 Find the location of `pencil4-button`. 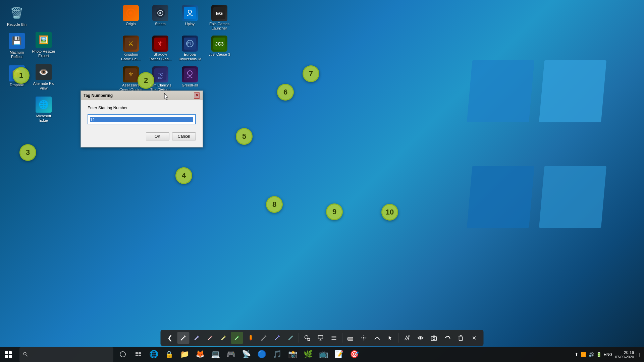

pencil4-button is located at coordinates (224, 338).